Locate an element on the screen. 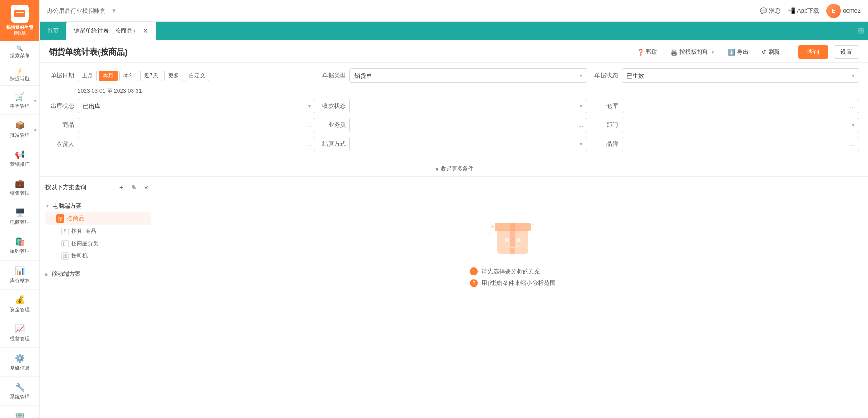  salesperson-dots-icon: … is located at coordinates (581, 125).